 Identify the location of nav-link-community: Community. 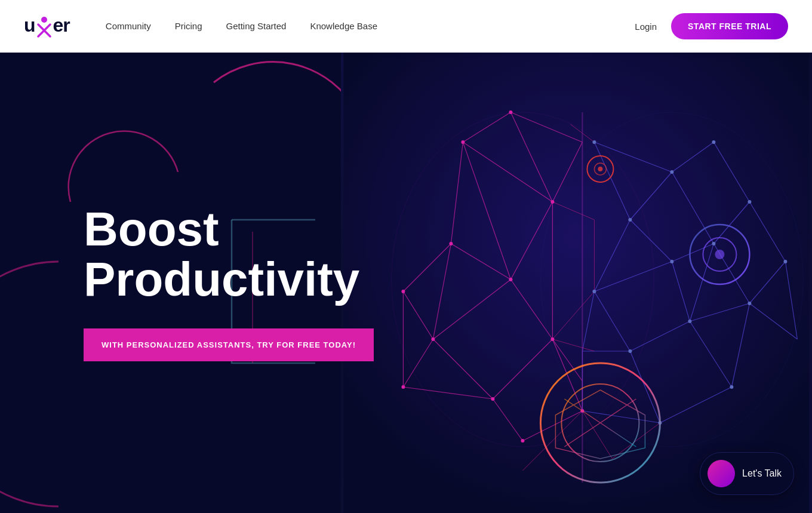
(128, 26).